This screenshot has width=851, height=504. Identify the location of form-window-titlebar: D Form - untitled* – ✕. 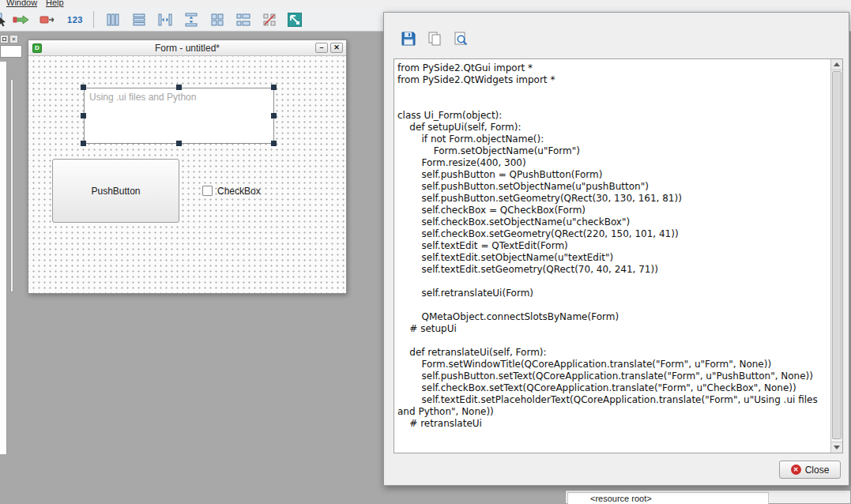
(187, 48).